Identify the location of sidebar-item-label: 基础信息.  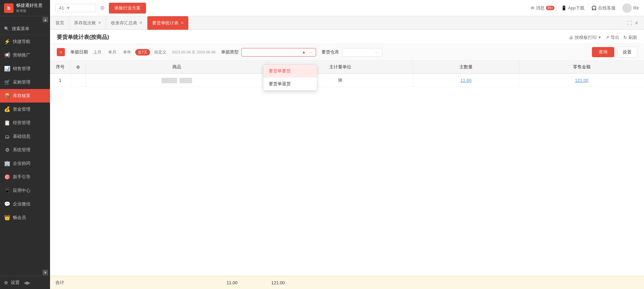
(22, 136).